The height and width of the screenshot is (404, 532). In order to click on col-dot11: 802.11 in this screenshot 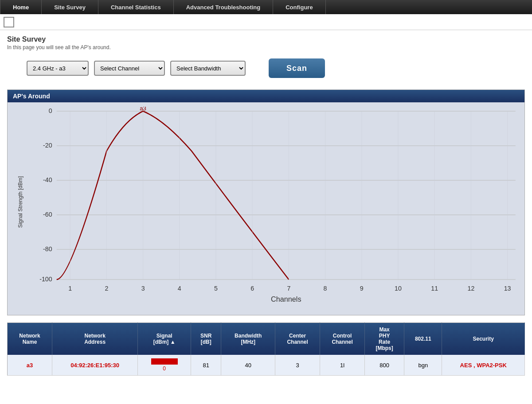, I will do `click(423, 339)`.